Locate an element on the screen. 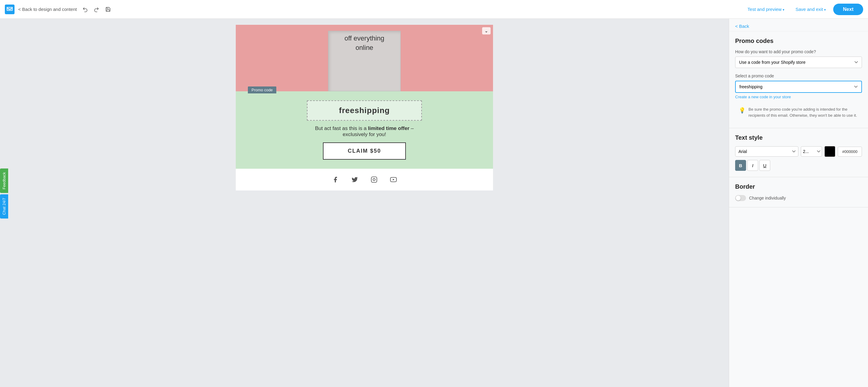 The image size is (868, 387). info-icon: 💡 is located at coordinates (742, 110).